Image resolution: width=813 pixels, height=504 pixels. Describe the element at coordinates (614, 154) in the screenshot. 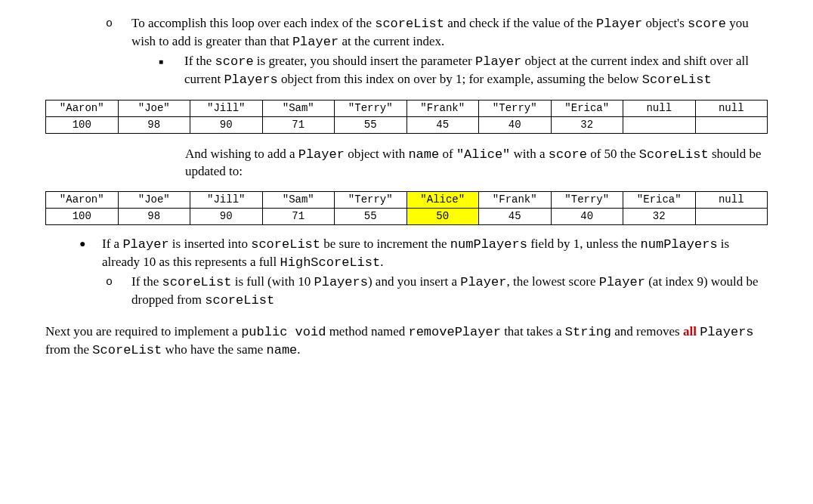

I see `text-run: of 50 the` at that location.